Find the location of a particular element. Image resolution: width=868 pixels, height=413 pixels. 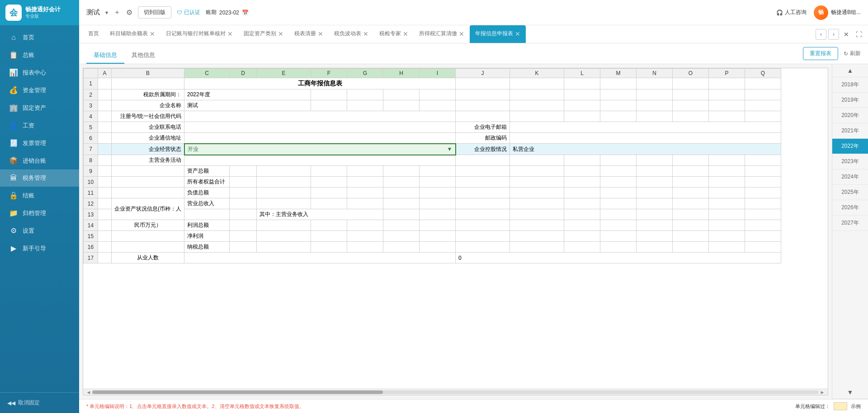

support-button: 🎧 人工咨询 is located at coordinates (791, 13).